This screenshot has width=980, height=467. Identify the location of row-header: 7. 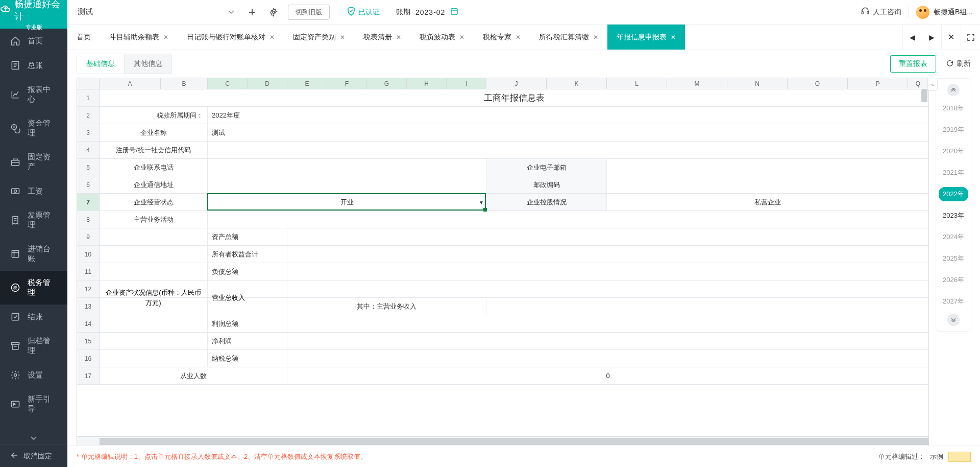
(88, 202).